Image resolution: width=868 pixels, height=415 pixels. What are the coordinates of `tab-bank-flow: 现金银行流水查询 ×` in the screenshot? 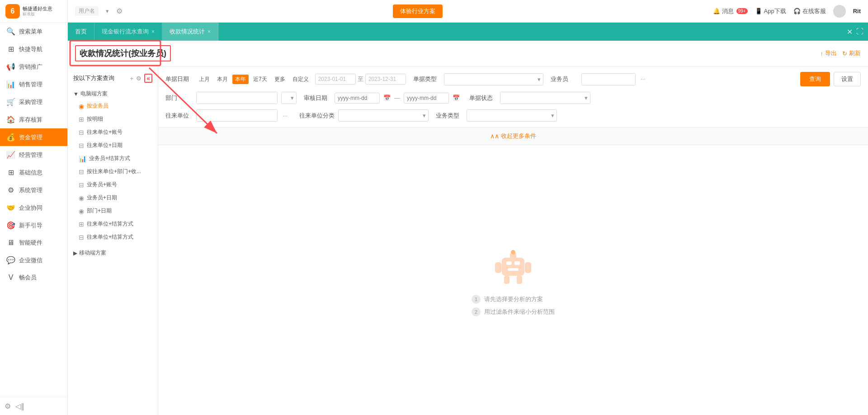 It's located at (128, 32).